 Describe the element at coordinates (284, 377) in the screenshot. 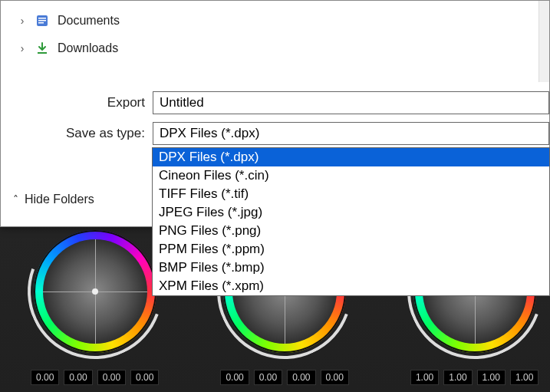

I see `color-wheel-2-values: 0.00 0.00 0.00 0.00` at that location.